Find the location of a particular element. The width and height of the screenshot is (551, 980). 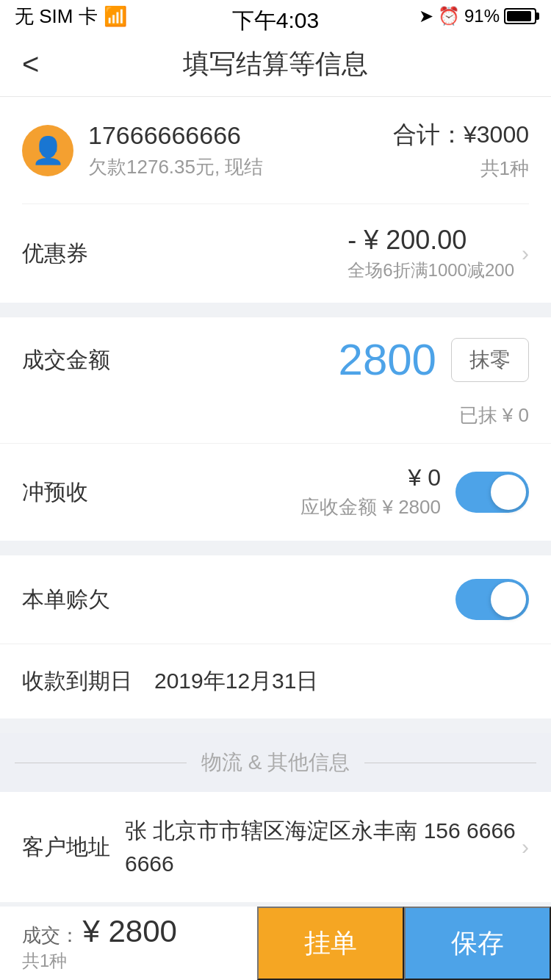

divider-section: 物流 & 其他信息 is located at coordinates (276, 763).